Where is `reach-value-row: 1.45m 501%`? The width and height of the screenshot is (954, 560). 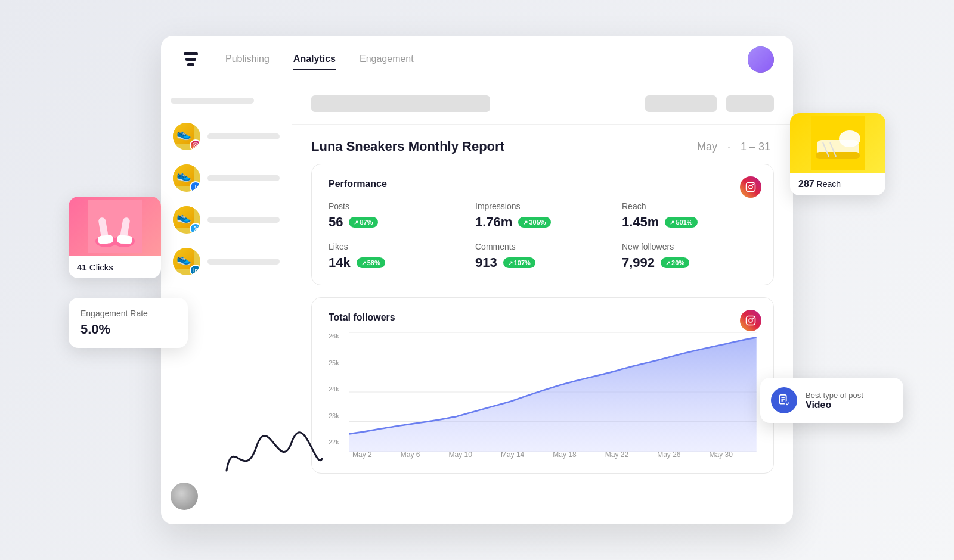 reach-value-row: 1.45m 501% is located at coordinates (689, 222).